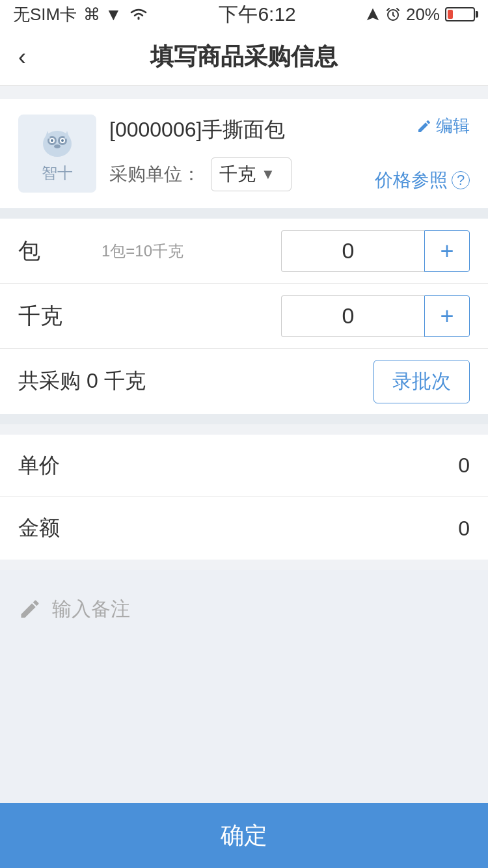  I want to click on pack-input-row: 包 1包=10千克 +, so click(244, 251).